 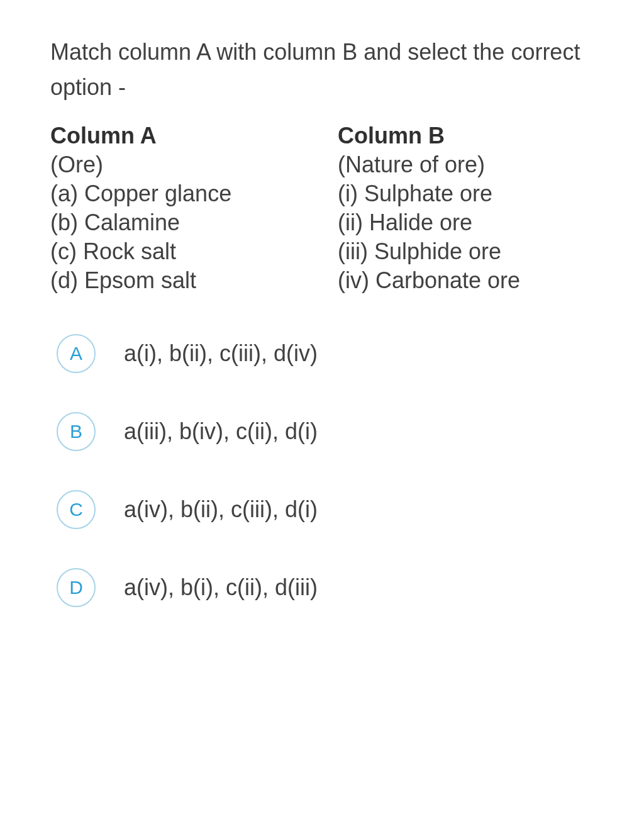 What do you see at coordinates (221, 354) in the screenshot?
I see `option-text: a(i), b(ii), c(iii), d(iv)` at bounding box center [221, 354].